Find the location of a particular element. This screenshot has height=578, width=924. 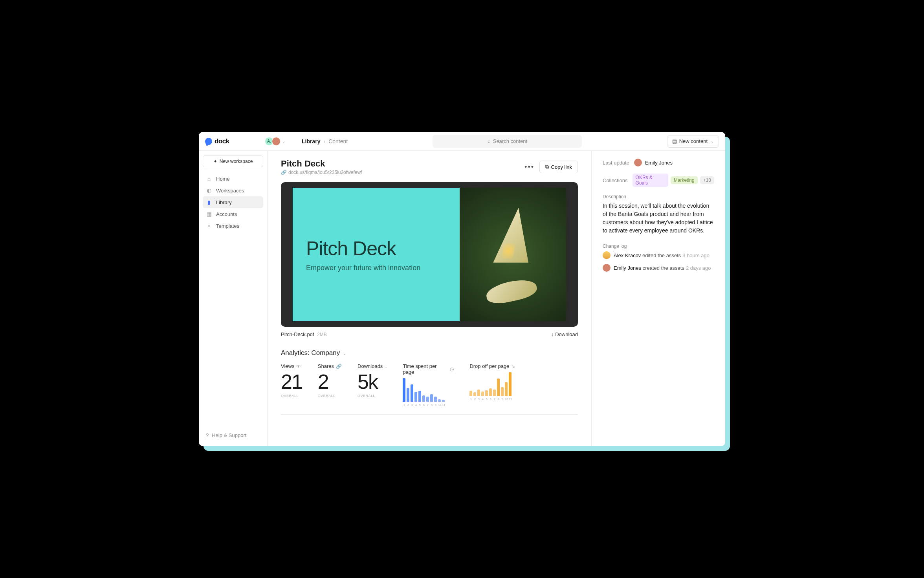

sidebar: ✦ New workspace ⌂Home ◐Workspaces ▮Libra… is located at coordinates (233, 298).